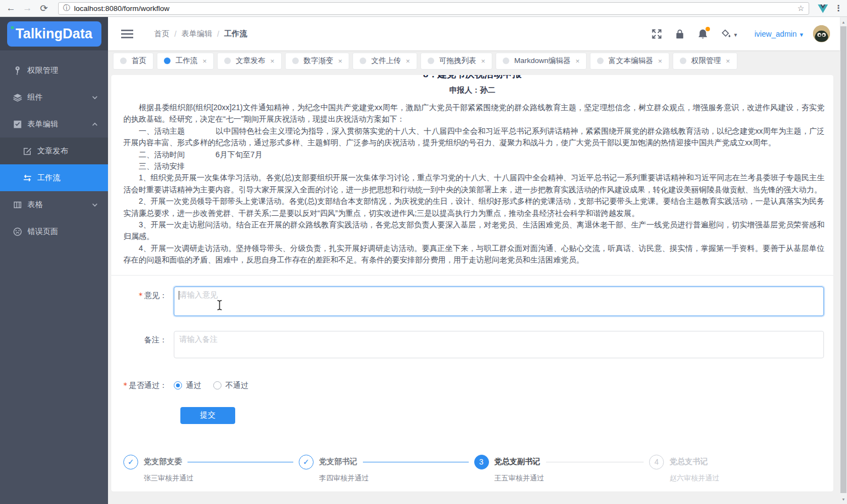  I want to click on doc-paragraph: 3、开展一次走访慰问活动。结合正在开展的群众路线教育实践活动，各党总支部负责人要…, so click(474, 231).